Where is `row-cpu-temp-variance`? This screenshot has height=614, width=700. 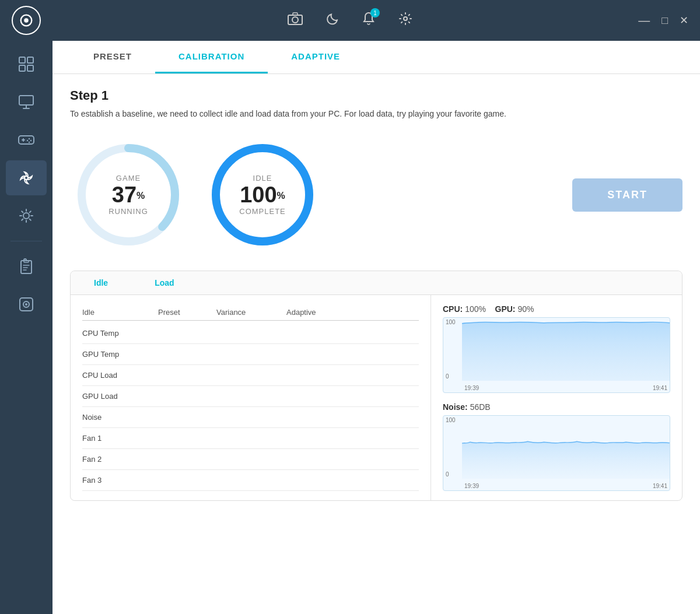
row-cpu-temp-variance is located at coordinates (251, 334).